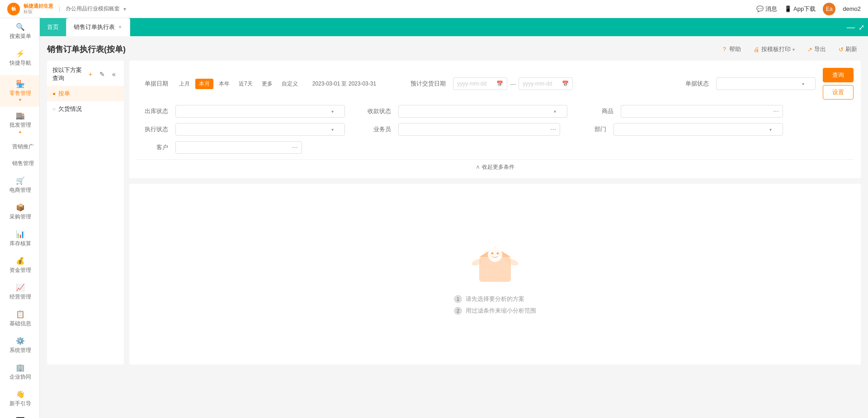 Image resolution: width=868 pixels, height=418 pixels. What do you see at coordinates (20, 297) in the screenshot?
I see `sidebar-item-label-operations: 经营管理` at bounding box center [20, 297].